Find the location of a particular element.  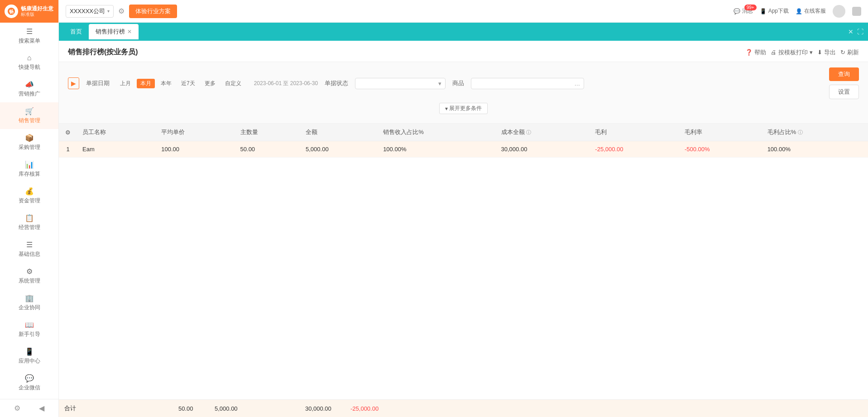

date-tab-7days: 近7天 is located at coordinates (188, 83).